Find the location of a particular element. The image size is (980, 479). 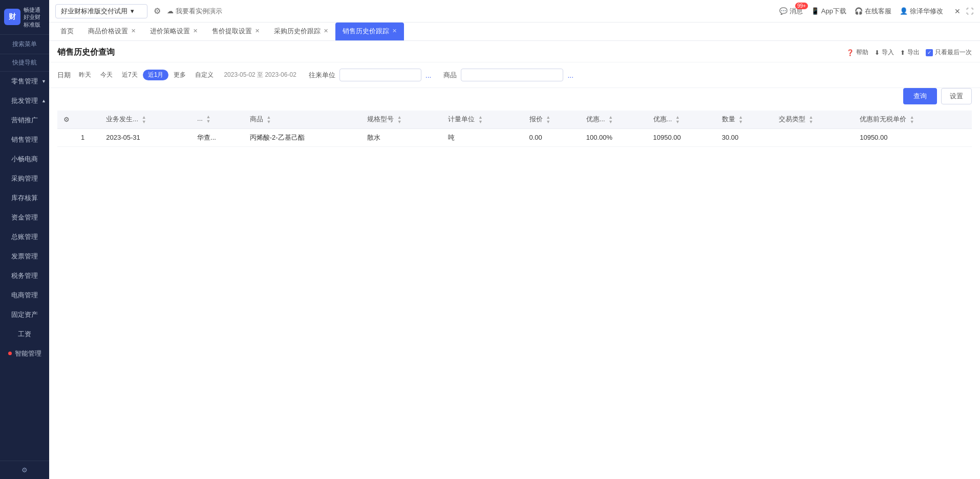

tab-extract-label: 售价提取设置 is located at coordinates (232, 31).